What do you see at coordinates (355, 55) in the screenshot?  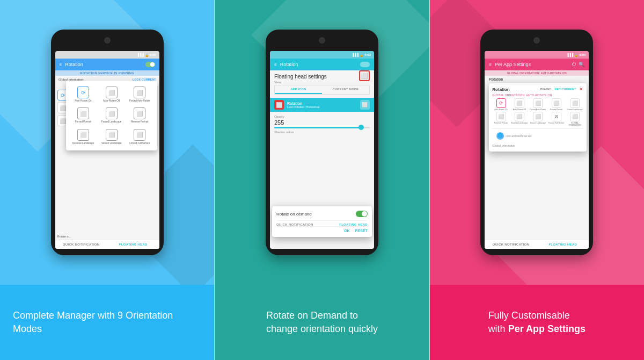 I see `signal-icon-2: ▐▐▐` at bounding box center [355, 55].